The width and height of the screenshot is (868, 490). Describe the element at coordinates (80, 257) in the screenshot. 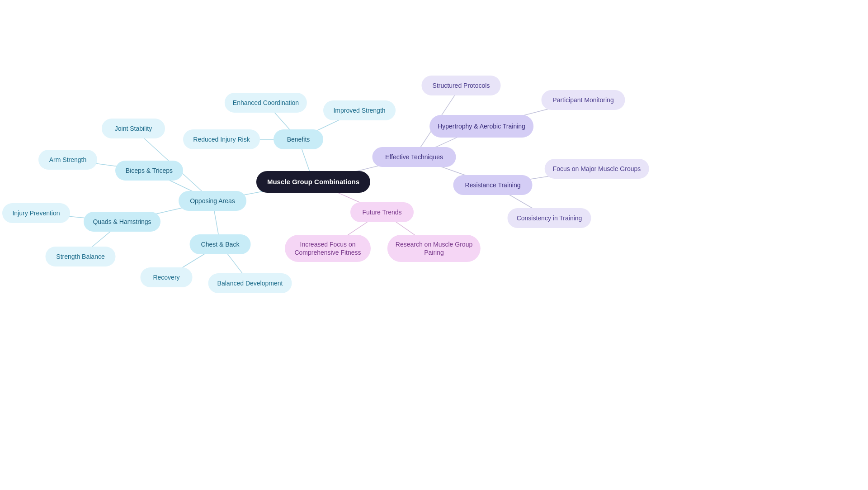

I see `node-strength_balance: Strength Balance` at that location.